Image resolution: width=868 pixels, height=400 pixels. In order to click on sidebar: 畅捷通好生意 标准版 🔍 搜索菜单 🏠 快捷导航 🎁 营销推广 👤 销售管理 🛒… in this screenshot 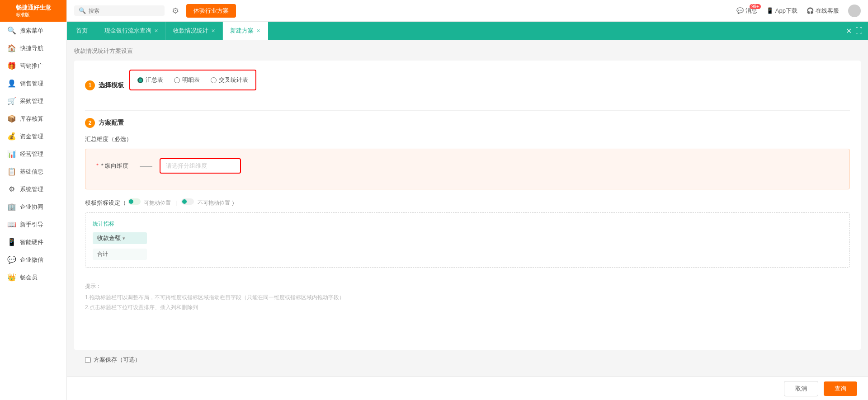, I will do `click(33, 200)`.